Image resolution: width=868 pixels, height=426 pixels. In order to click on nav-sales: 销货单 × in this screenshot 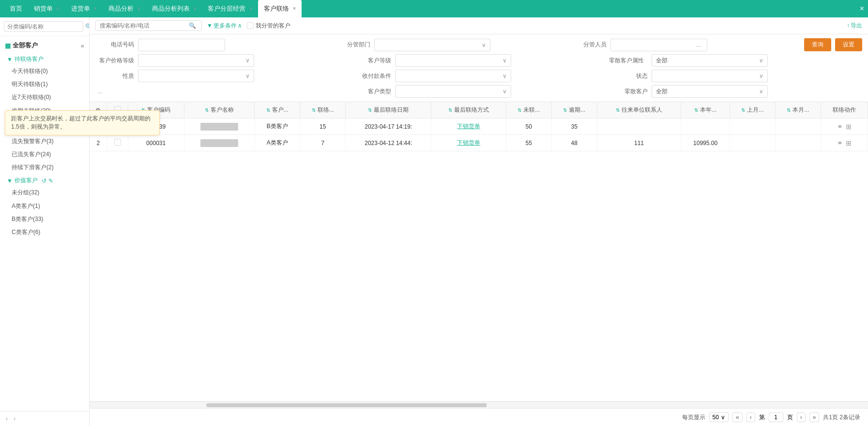, I will do `click(46, 9)`.